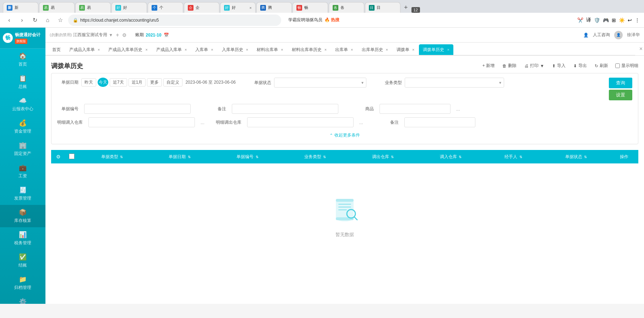  I want to click on sidebar-item-home: 🏠 首页, so click(23, 60).